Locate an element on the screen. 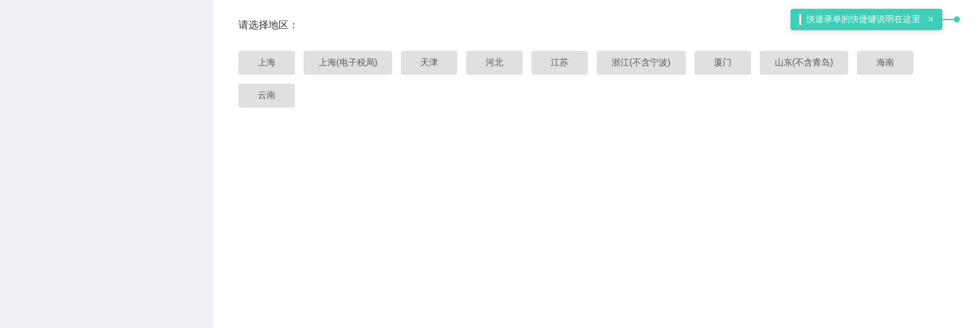 Image resolution: width=980 pixels, height=328 pixels. tooltip-banner: 快速录单的快捷键说明在这里 × is located at coordinates (866, 19).